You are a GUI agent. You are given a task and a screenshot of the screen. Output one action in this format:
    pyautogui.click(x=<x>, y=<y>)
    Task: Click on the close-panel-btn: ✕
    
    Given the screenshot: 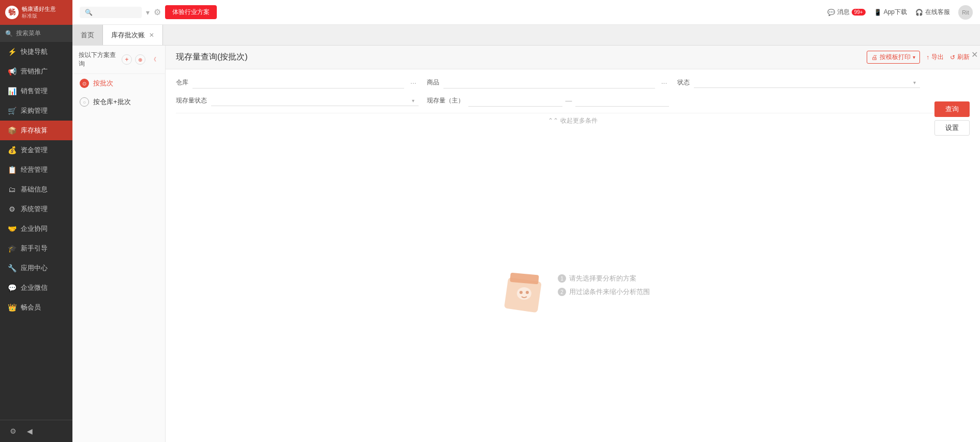 What is the action you would take?
    pyautogui.click(x=975, y=55)
    